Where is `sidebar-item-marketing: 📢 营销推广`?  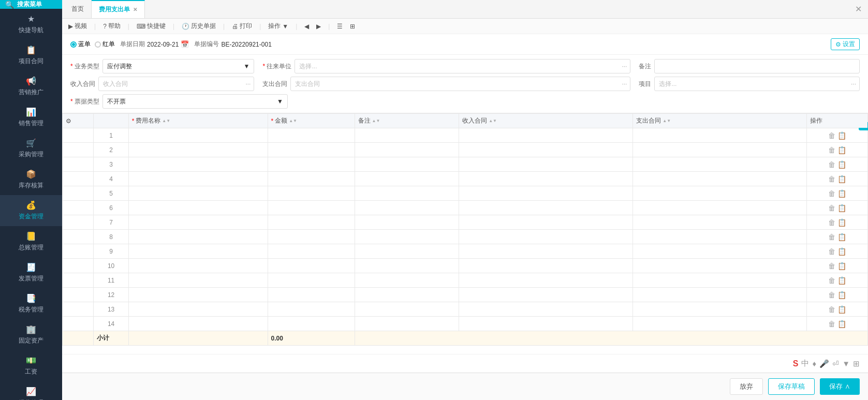
sidebar-item-marketing: 📢 营销推广 is located at coordinates (31, 86).